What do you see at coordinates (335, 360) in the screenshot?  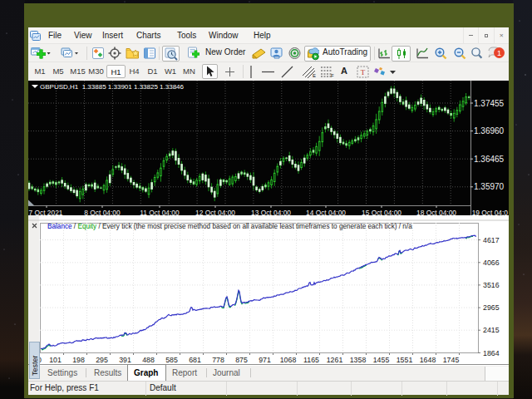 I see `svg-text: 1261` at bounding box center [335, 360].